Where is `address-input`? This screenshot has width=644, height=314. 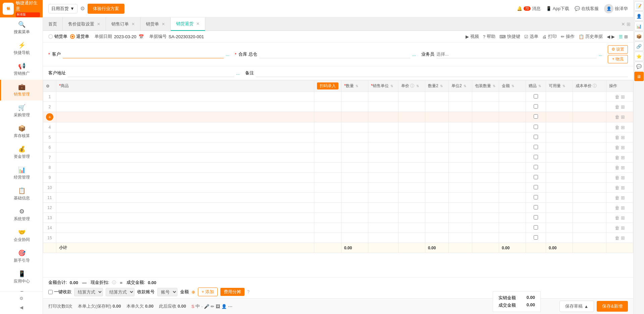
address-input is located at coordinates (151, 73).